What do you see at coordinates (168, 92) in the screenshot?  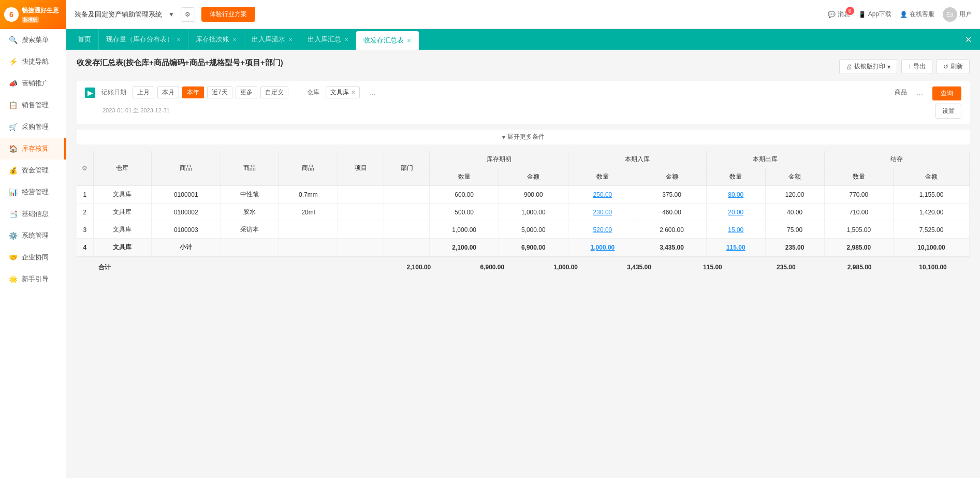 I see `date-btn-this-month: 本月` at bounding box center [168, 92].